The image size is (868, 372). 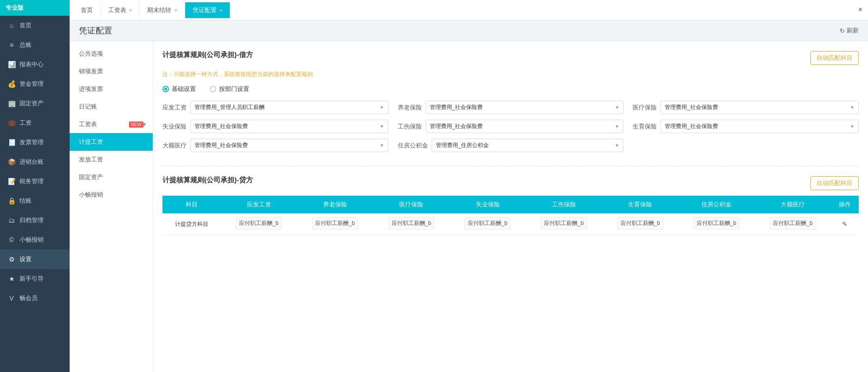 I want to click on select-yiliao: 管理费用_社会保险费 ▼, so click(x=759, y=108).